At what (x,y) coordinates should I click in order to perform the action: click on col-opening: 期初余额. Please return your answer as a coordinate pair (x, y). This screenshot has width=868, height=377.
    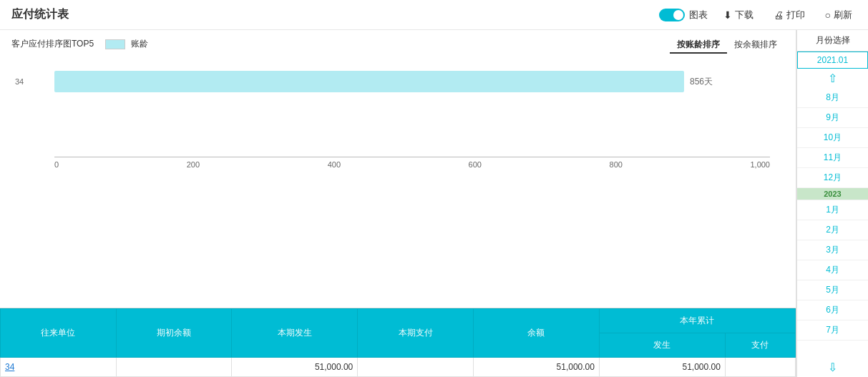
    Looking at the image, I should click on (174, 333).